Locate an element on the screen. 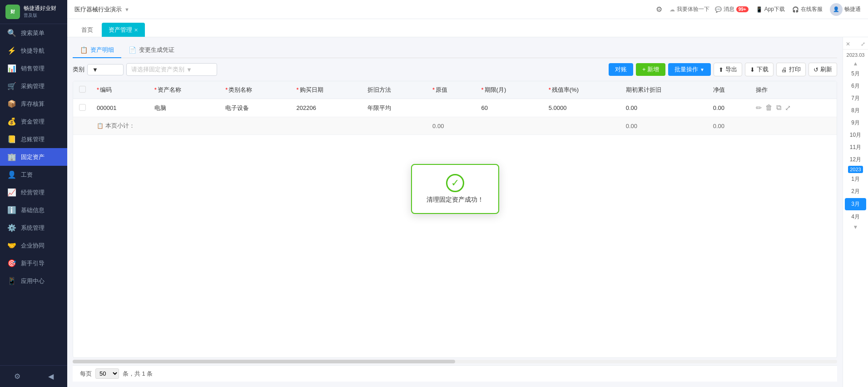 The width and height of the screenshot is (868, 387). tab-close-icon: ✕ is located at coordinates (136, 30).